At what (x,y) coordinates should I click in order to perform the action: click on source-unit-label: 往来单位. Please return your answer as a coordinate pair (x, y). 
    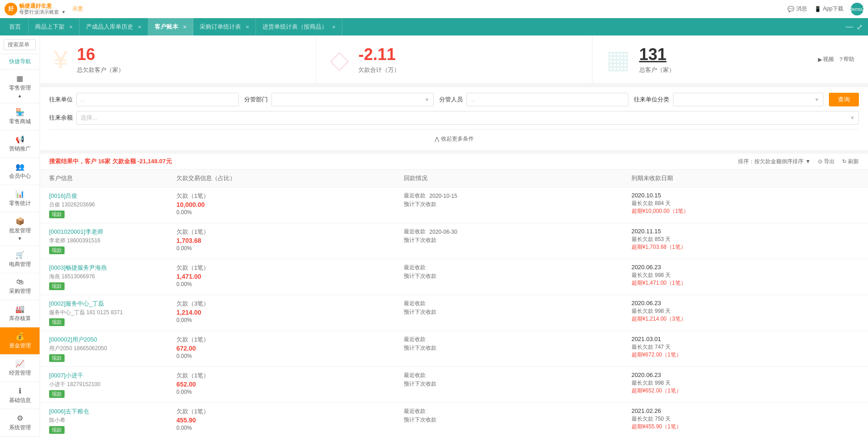
    Looking at the image, I should click on (61, 100).